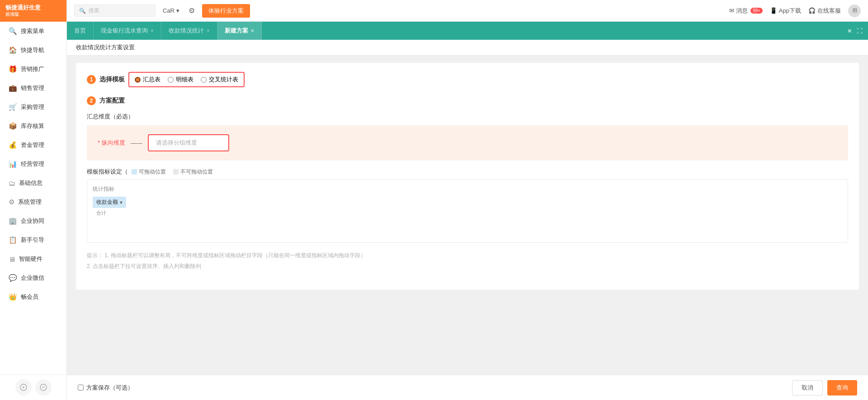  Describe the element at coordinates (240, 31) in the screenshot. I see `tab-new-plan: 新建方案 ×` at that location.